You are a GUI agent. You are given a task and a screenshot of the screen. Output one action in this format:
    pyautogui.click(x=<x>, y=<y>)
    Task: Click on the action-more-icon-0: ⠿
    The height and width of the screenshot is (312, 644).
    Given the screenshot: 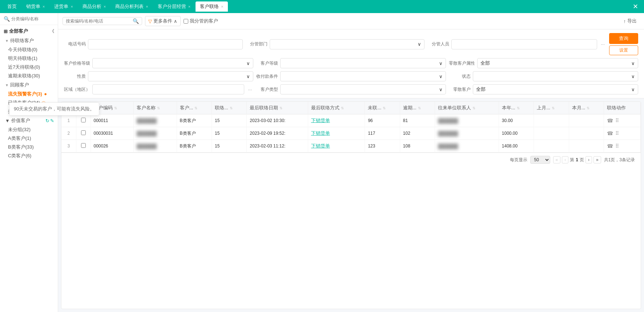 What is the action you would take?
    pyautogui.click(x=617, y=121)
    